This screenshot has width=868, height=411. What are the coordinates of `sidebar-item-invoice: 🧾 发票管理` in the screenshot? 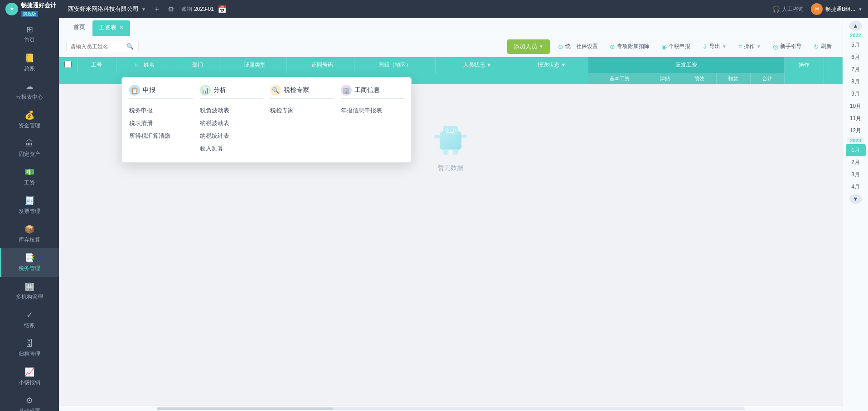 It's located at (29, 206).